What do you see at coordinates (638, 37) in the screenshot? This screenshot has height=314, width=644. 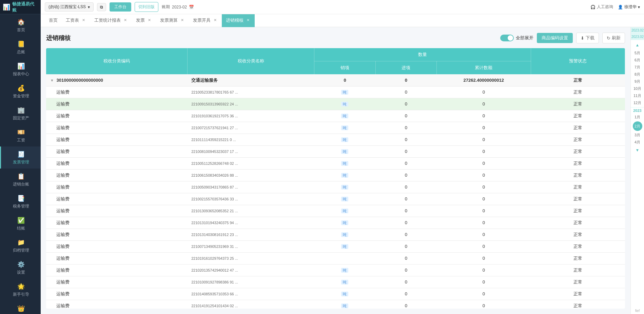 I see `period-2023-top2: 2023.02` at bounding box center [638, 37].